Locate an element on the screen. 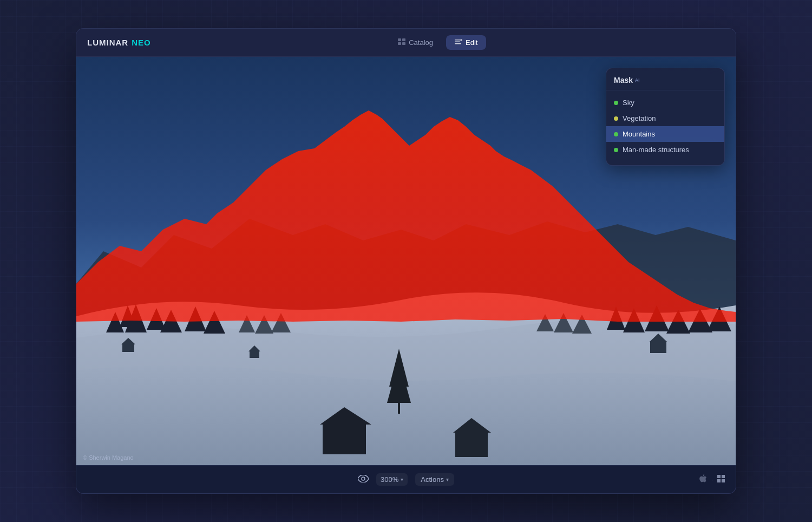 The height and width of the screenshot is (522, 812). catalog-tab-label: Catalog is located at coordinates (421, 42).